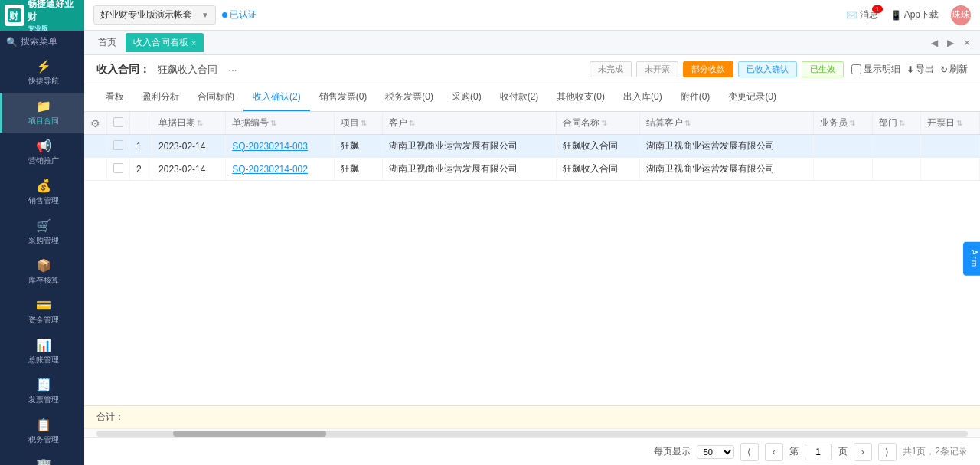 This screenshot has width=980, height=465. I want to click on status-tag-uninvoiced: 未开票, so click(657, 69).